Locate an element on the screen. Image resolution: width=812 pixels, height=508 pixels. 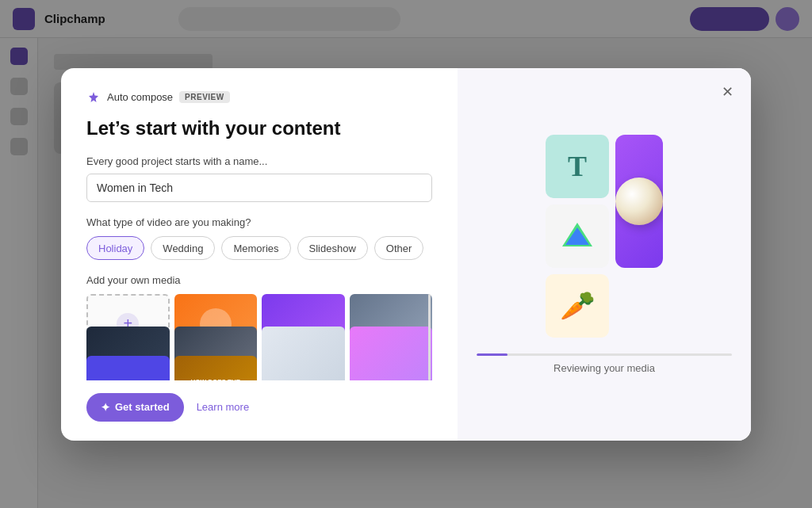
modal-header: Auto compose PREVIEW is located at coordinates (259, 97).